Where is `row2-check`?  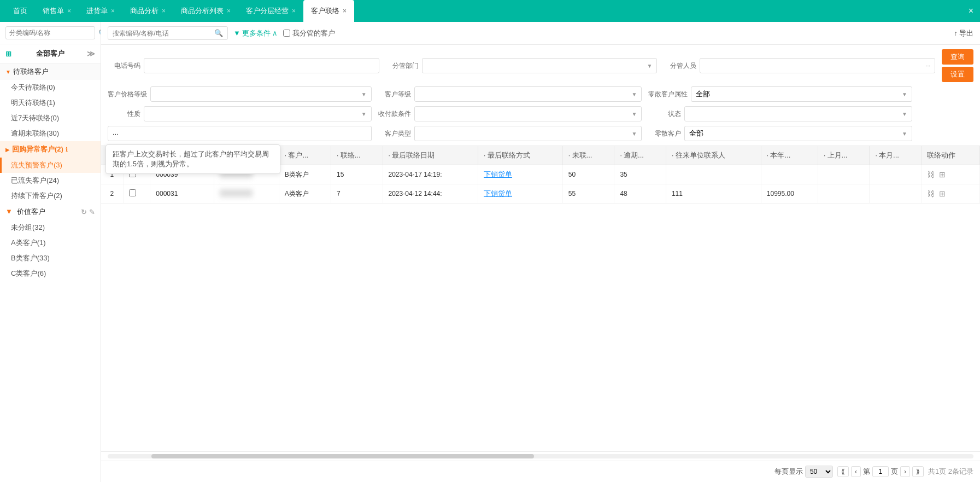 row2-check is located at coordinates (132, 193).